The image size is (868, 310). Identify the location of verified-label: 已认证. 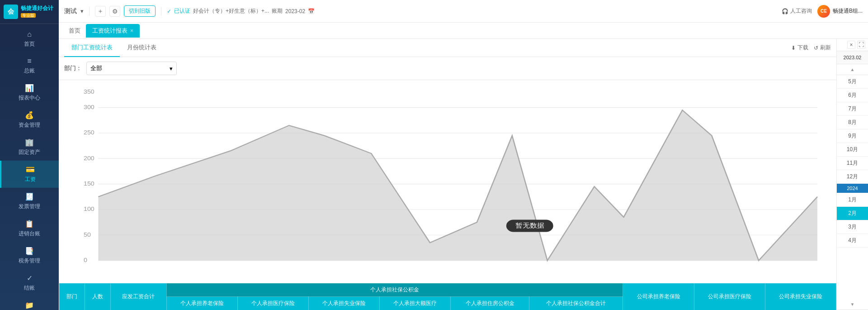
(182, 11).